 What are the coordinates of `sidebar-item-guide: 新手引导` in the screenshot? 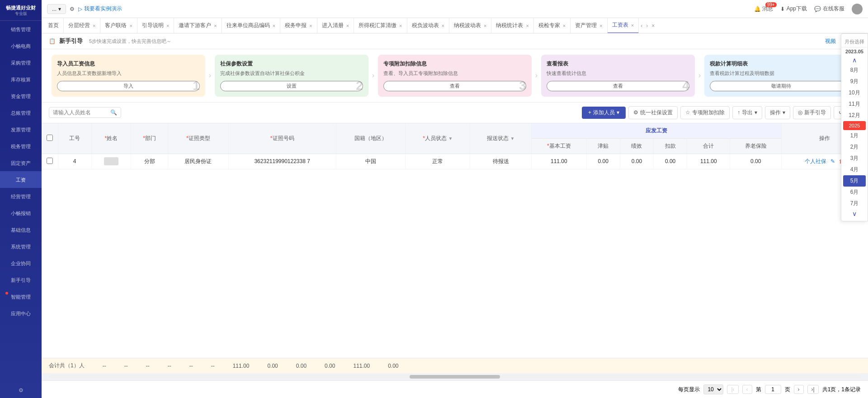 It's located at (21, 280).